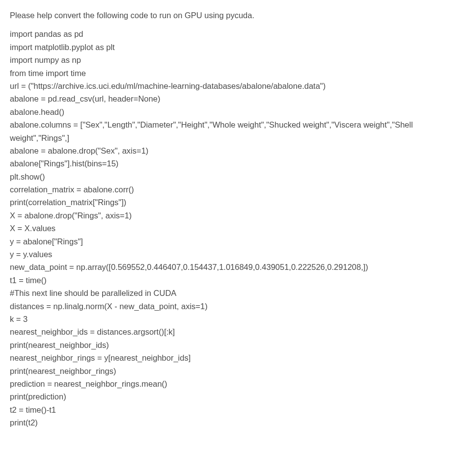 This screenshot has width=463, height=476. Describe the element at coordinates (232, 132) in the screenshot. I see `code-line: abalone.columns = ["Sex","Length","Diame…` at that location.